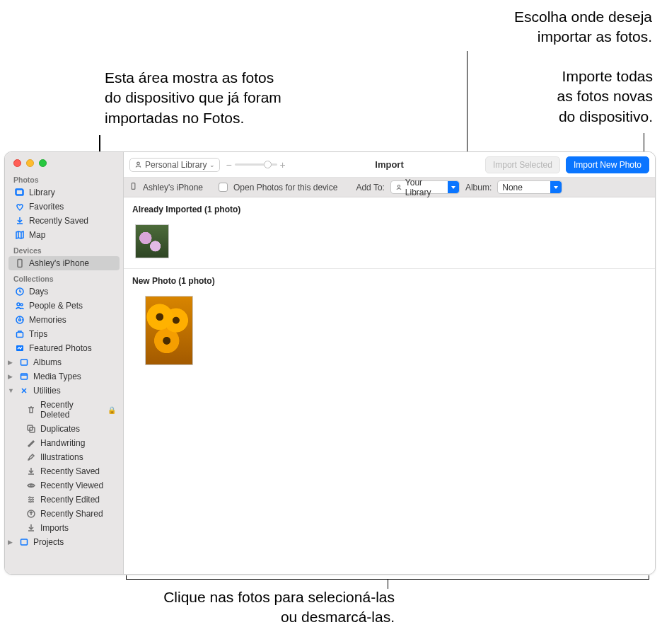 The height and width of the screenshot is (644, 662). I want to click on sidebar-item-recently-viewed: Recently Viewed, so click(64, 485).